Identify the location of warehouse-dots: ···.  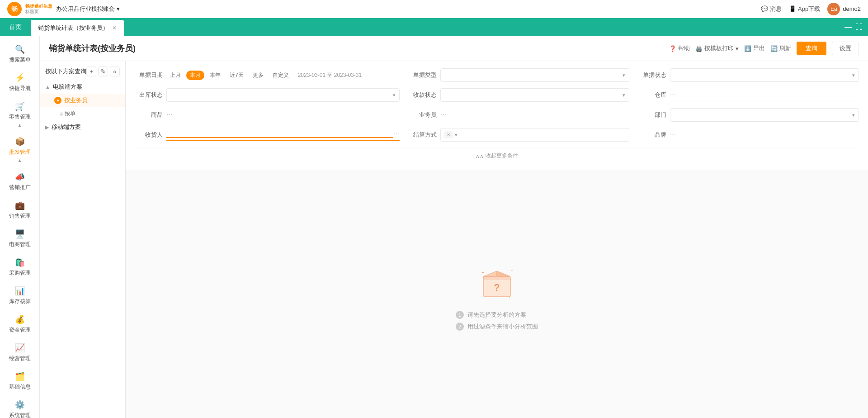
(673, 95).